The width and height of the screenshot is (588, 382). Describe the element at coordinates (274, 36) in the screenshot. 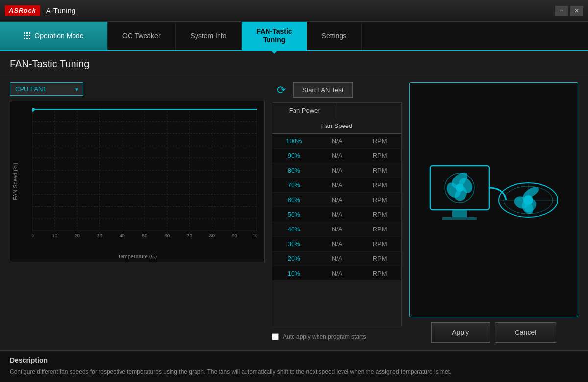

I see `nav-label-fan-tastic: FAN-TasticTuning` at that location.